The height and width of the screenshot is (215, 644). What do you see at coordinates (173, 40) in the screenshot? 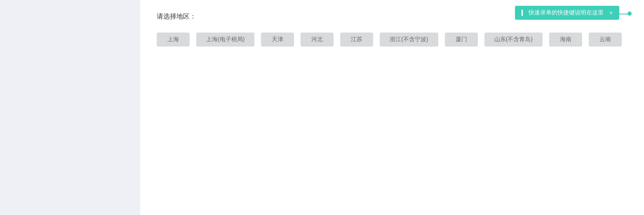
I see `region-button-shanghai: 上海` at bounding box center [173, 40].